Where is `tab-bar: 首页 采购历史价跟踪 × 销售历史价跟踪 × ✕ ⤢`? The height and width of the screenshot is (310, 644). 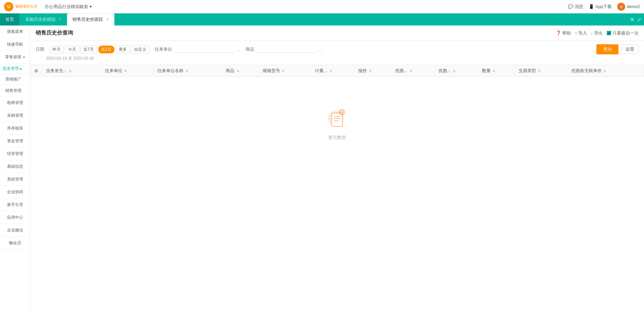 tab-bar: 首页 采购历史价跟踪 × 销售历史价跟踪 × ✕ ⤢ is located at coordinates (322, 19).